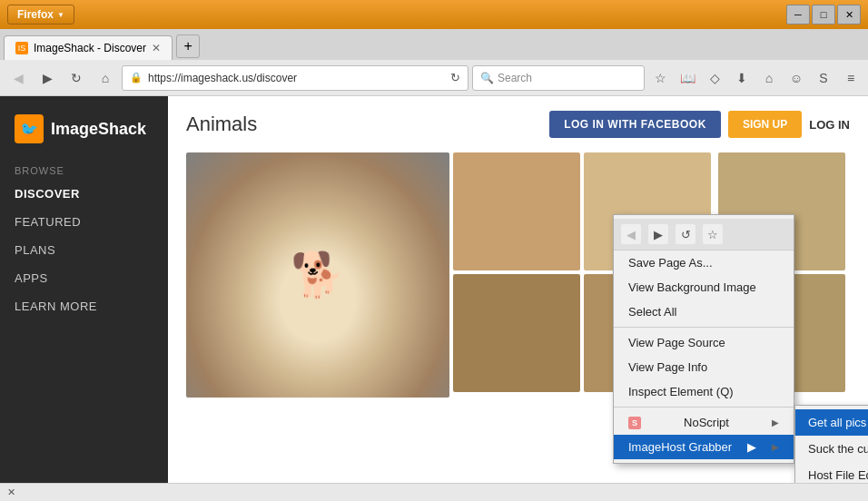 This screenshot has height=501, width=868. What do you see at coordinates (687, 78) in the screenshot?
I see `bookmark-icon: 📖` at bounding box center [687, 78].